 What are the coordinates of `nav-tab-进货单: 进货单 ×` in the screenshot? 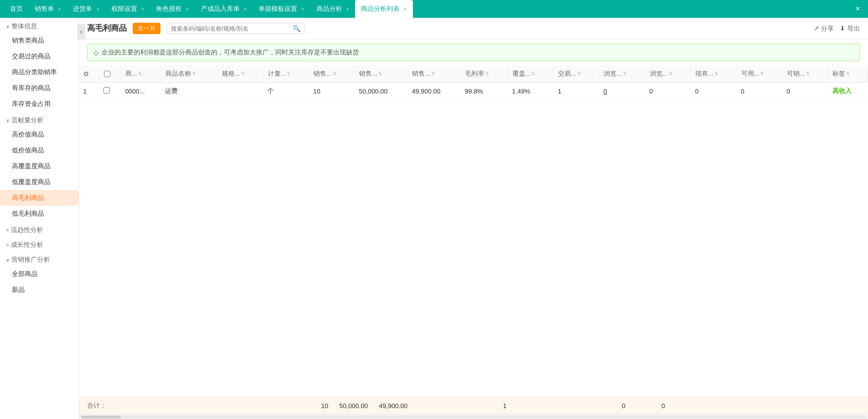 It's located at (86, 9).